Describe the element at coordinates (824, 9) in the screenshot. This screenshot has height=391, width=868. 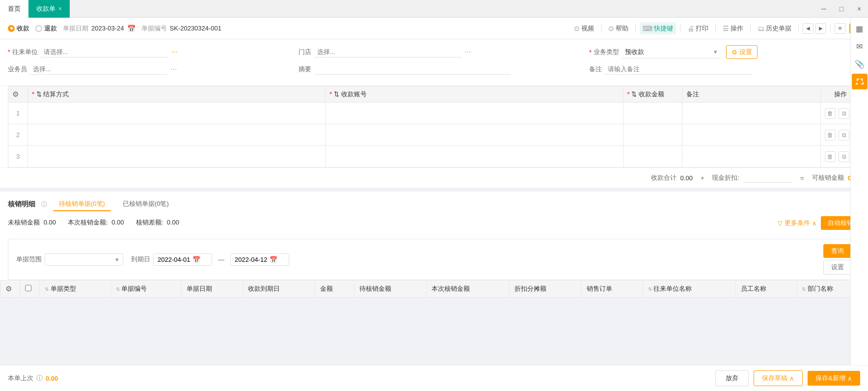
I see `minimize-button: ─` at that location.